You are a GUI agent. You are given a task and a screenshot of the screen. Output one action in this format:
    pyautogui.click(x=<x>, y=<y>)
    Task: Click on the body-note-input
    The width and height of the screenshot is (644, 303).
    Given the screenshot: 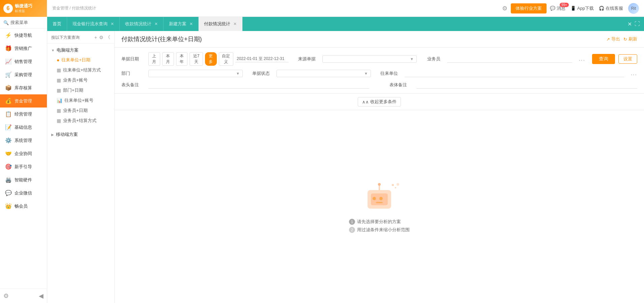 What is the action you would take?
    pyautogui.click(x=527, y=85)
    